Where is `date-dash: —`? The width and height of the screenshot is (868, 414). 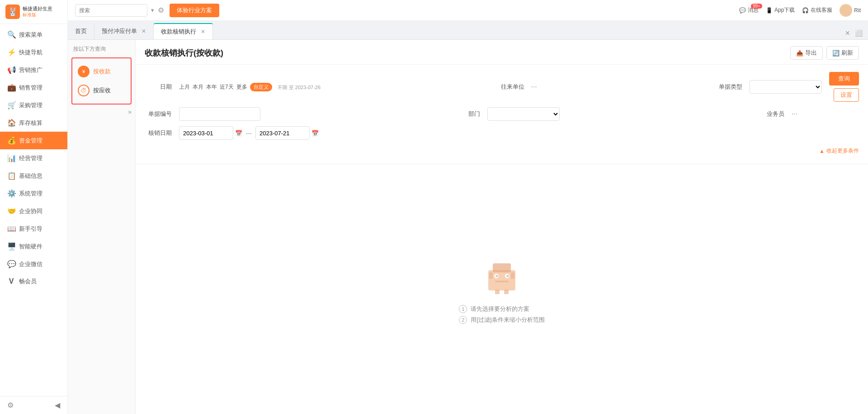 date-dash: — is located at coordinates (249, 133).